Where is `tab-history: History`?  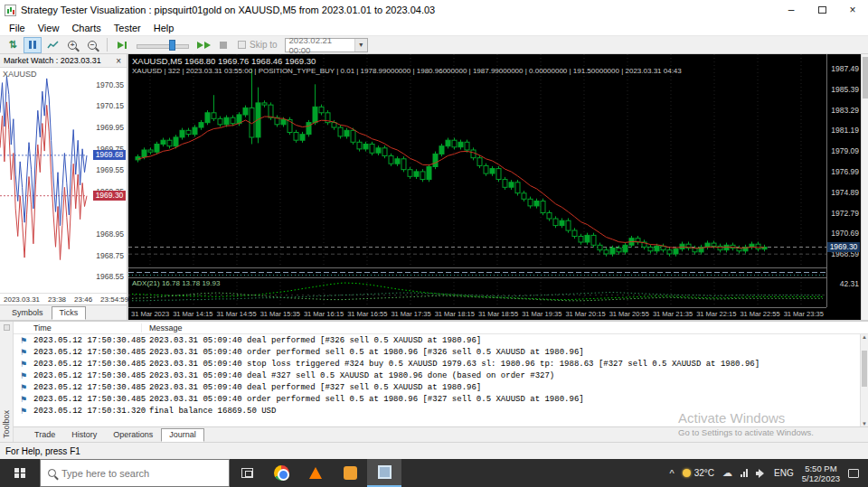
tab-history: History is located at coordinates (84, 435).